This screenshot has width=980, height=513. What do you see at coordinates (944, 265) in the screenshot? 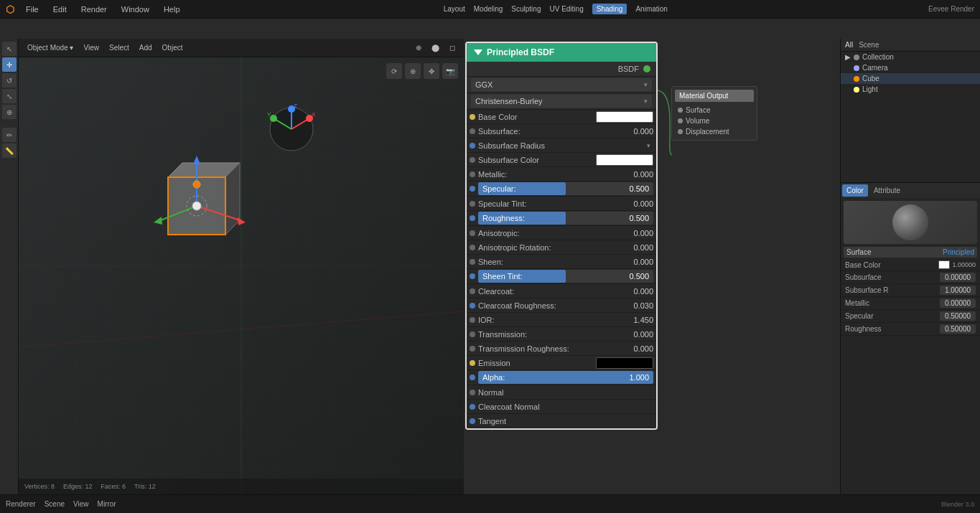
I see `mat-base-color-swatch` at bounding box center [944, 265].